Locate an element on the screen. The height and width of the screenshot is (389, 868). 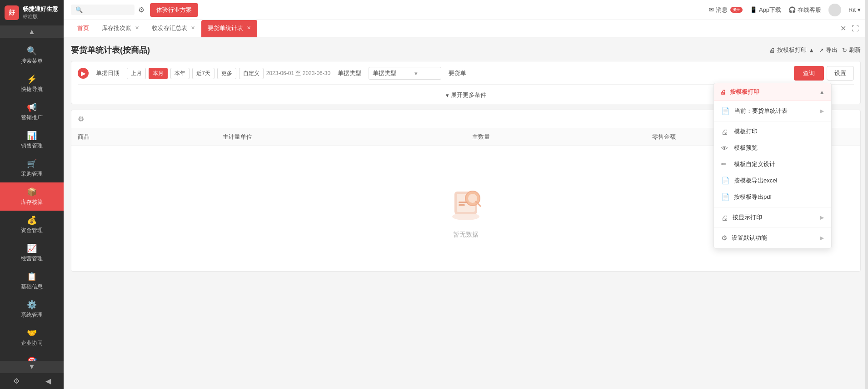
chevron-right-icon: ▶ is located at coordinates (822, 111).